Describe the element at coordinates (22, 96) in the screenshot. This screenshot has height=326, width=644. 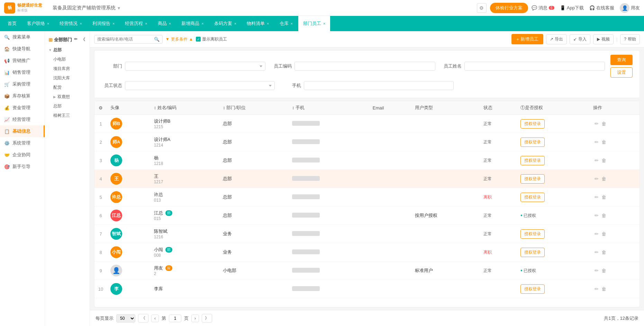
I see `sidebar-item-inventory: 📦 库存核算` at that location.